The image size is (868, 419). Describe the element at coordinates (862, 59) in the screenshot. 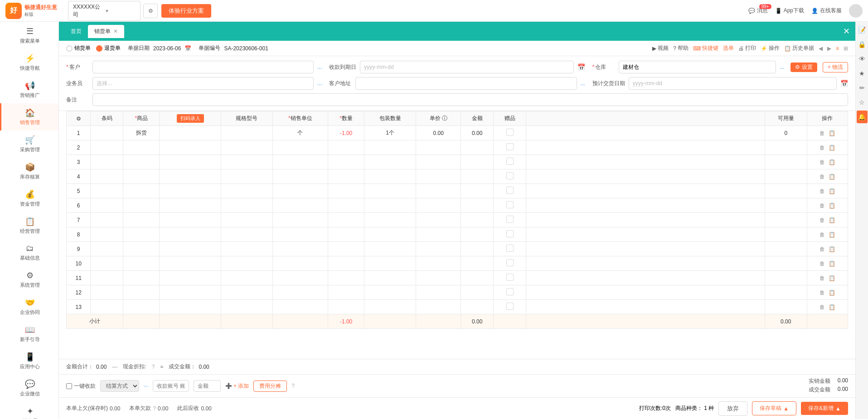

I see `far-right-eye-btn: 👁` at that location.